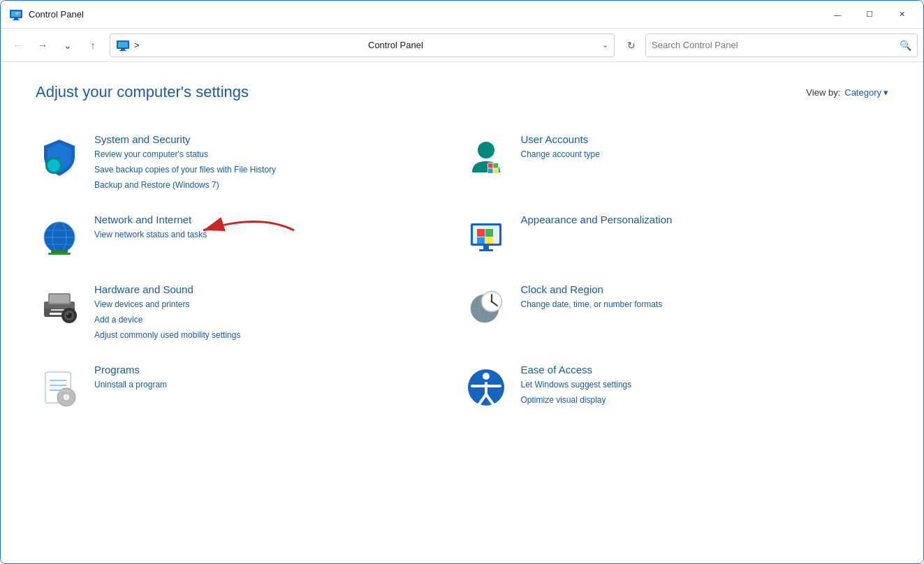 The width and height of the screenshot is (924, 564). Describe the element at coordinates (56, 14) in the screenshot. I see `window-title: Control Panel` at that location.